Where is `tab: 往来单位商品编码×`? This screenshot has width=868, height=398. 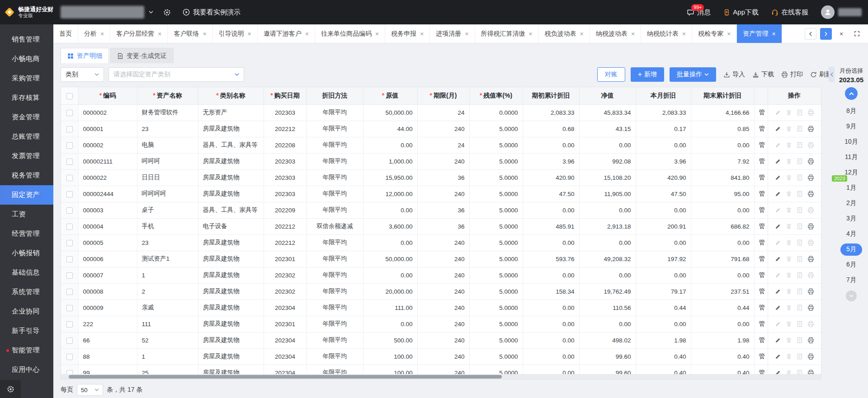 tab: 往来单位商品编码× is located at coordinates (350, 33).